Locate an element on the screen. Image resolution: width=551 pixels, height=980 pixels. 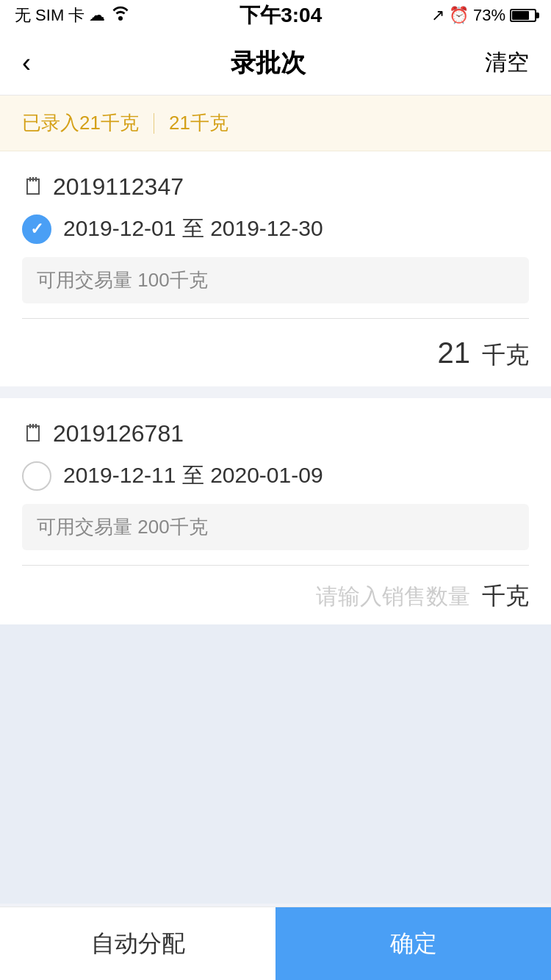
clear-button: 清空 is located at coordinates (500, 63).